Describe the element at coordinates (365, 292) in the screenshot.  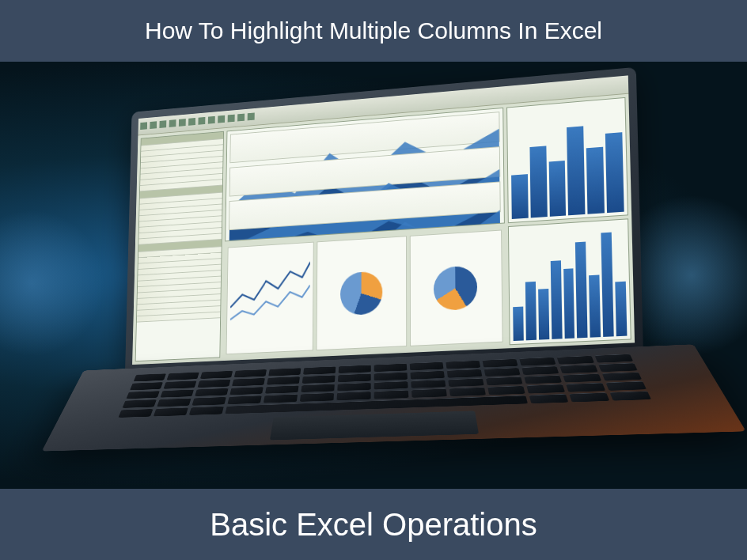
I see `bottom-charts-pane` at that location.